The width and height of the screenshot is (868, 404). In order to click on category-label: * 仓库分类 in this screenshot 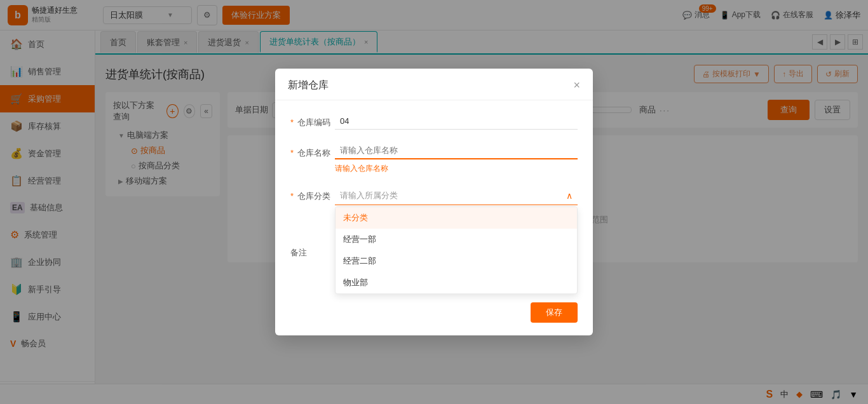, I will do `click(313, 194)`.